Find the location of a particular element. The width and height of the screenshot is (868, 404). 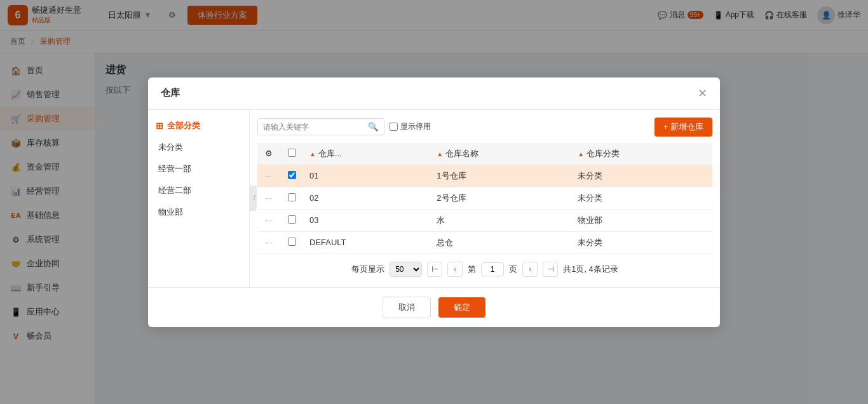

page-first-btn: ⊢ is located at coordinates (435, 269).